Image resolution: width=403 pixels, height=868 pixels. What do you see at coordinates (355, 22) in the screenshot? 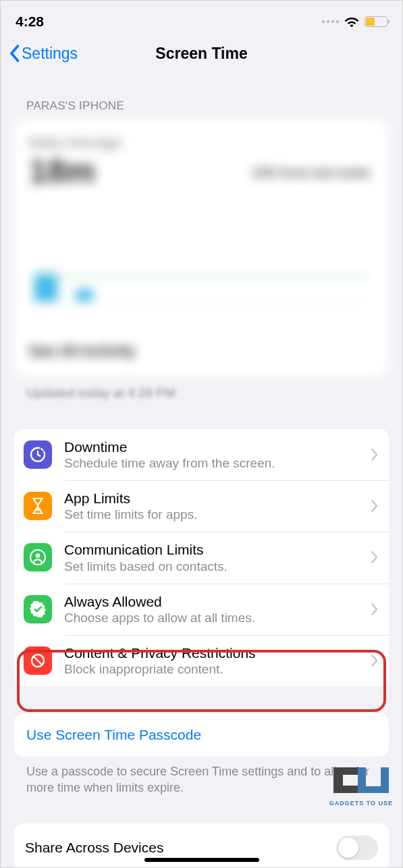
I see `status-right` at bounding box center [355, 22].